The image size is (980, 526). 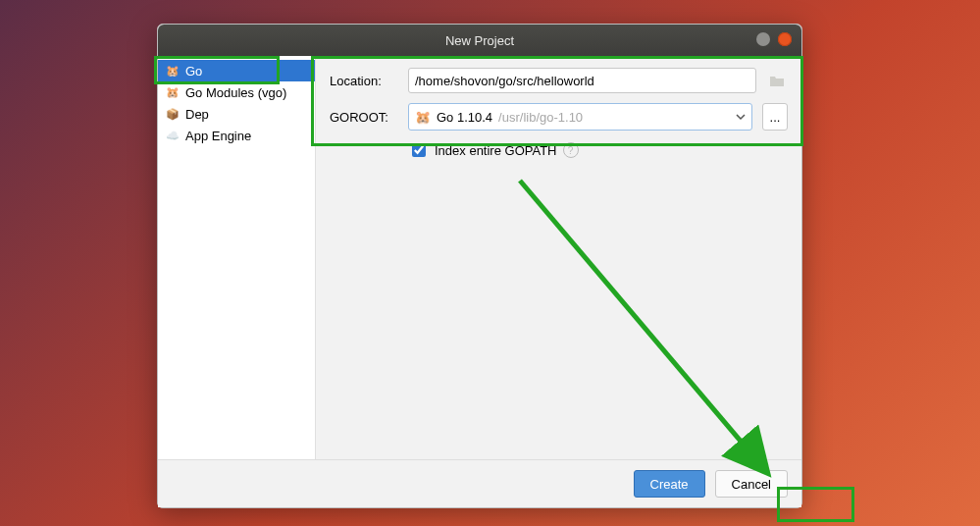 I want to click on dep-icon: 📦, so click(x=173, y=114).